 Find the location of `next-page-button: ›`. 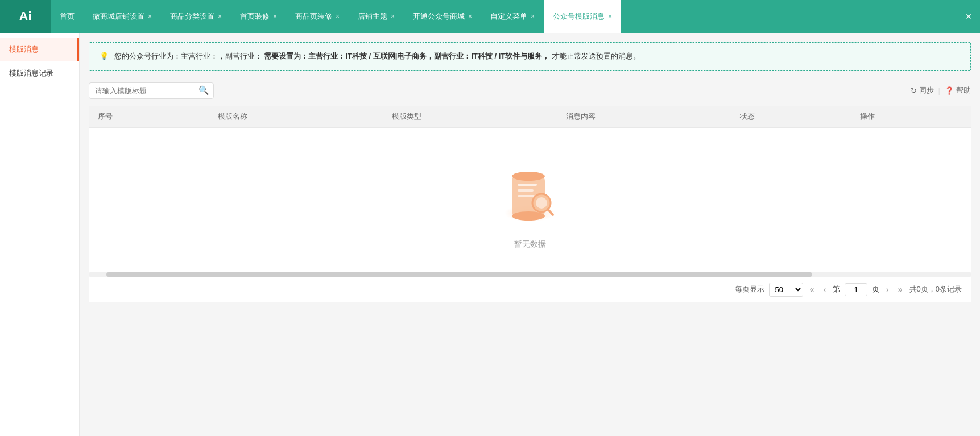

next-page-button: › is located at coordinates (887, 289).